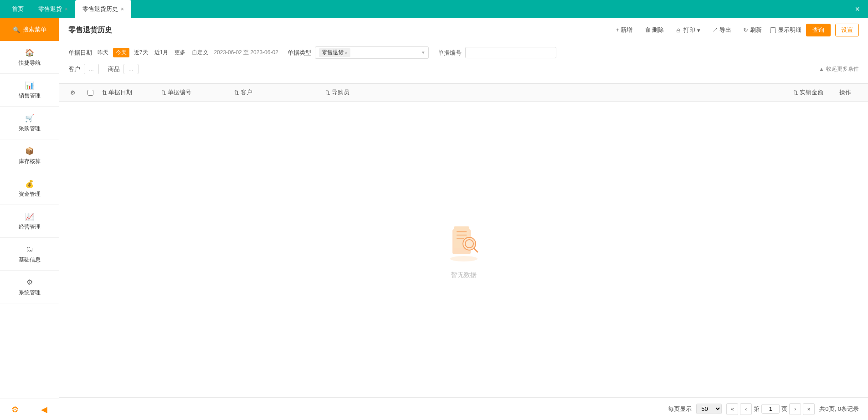 The image size is (868, 420). Describe the element at coordinates (105, 93) in the screenshot. I see `sort-date-icon: ⇅` at that location.